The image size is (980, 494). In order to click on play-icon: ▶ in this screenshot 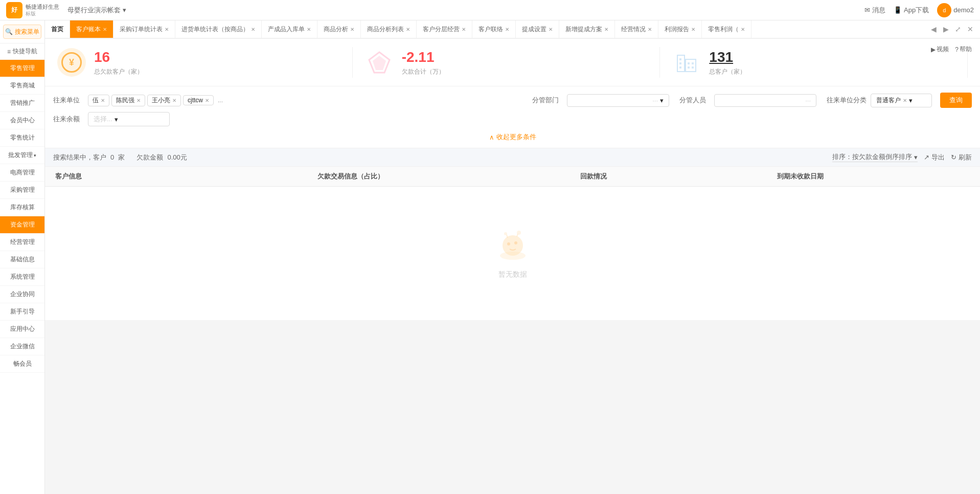, I will do `click(933, 50)`.